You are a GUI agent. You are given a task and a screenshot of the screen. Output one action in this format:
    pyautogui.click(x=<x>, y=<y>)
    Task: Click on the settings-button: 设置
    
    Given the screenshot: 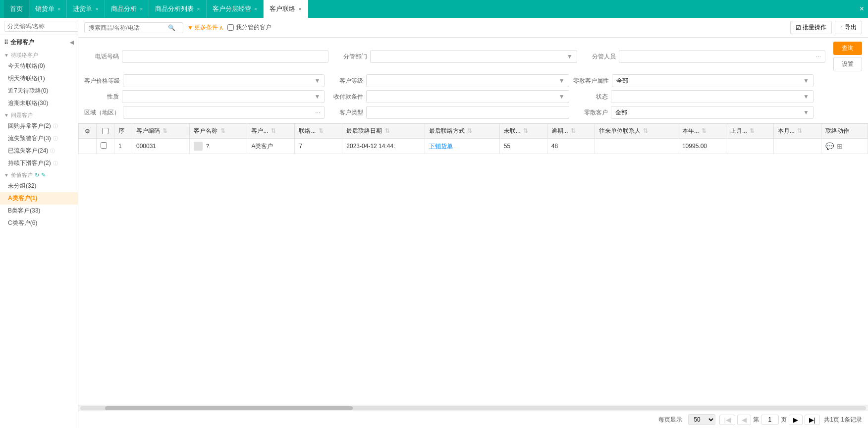 What is the action you would take?
    pyautogui.click(x=848, y=64)
    